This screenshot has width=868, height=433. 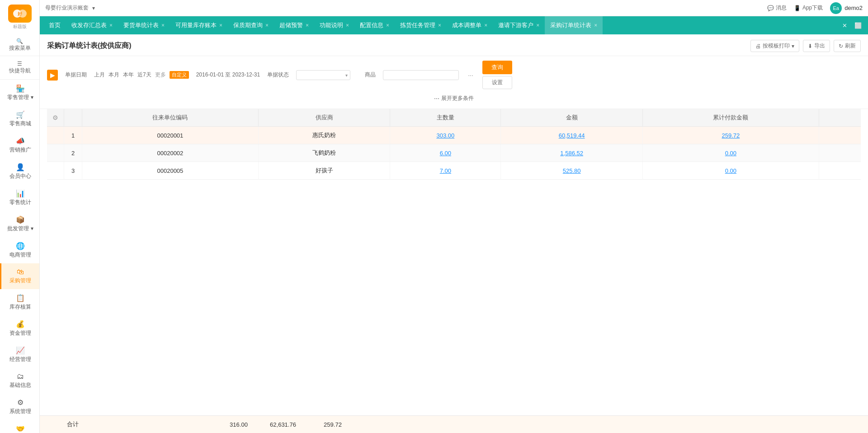 What do you see at coordinates (55, 118) in the screenshot?
I see `column-settings-icon: ⚙` at bounding box center [55, 118].